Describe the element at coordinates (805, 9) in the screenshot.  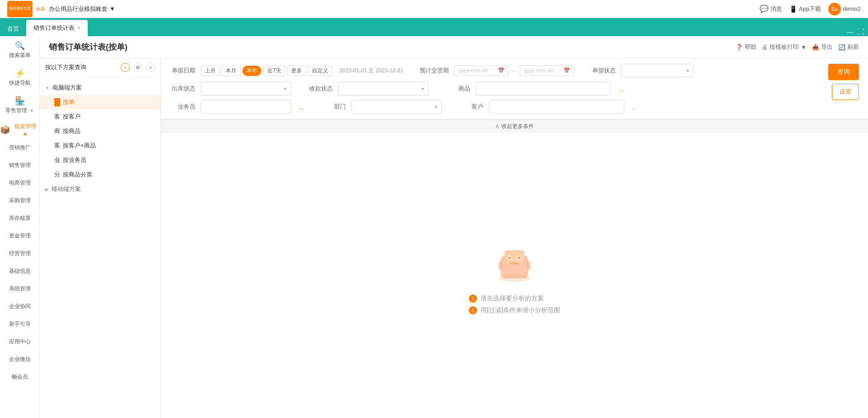
I see `app-download-button: 📱 App下载` at that location.